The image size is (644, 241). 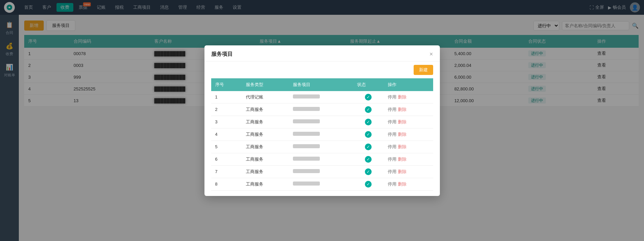 I want to click on modal-col-header-1: 服务类型, so click(x=265, y=85).